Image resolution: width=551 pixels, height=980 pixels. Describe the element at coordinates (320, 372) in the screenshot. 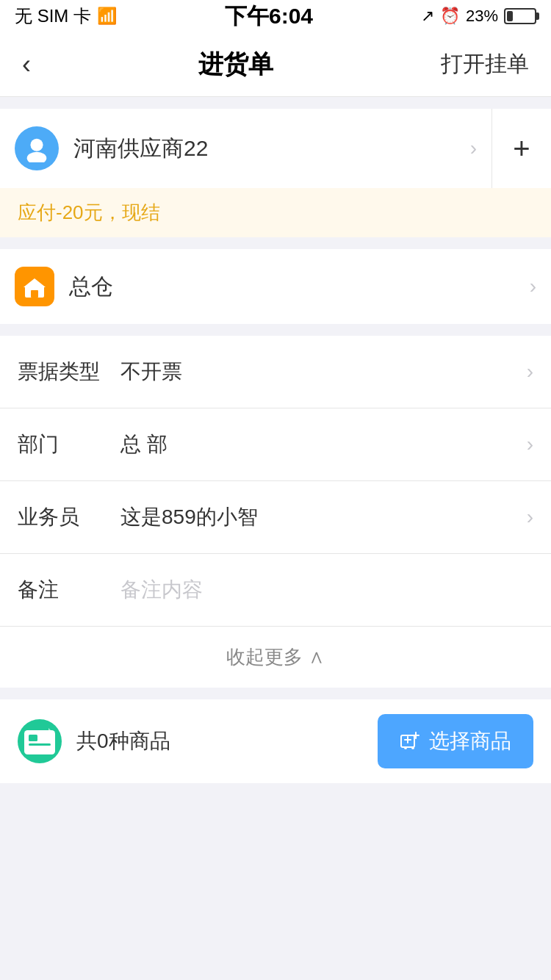

I see `invoice-type-value: 不开票` at that location.